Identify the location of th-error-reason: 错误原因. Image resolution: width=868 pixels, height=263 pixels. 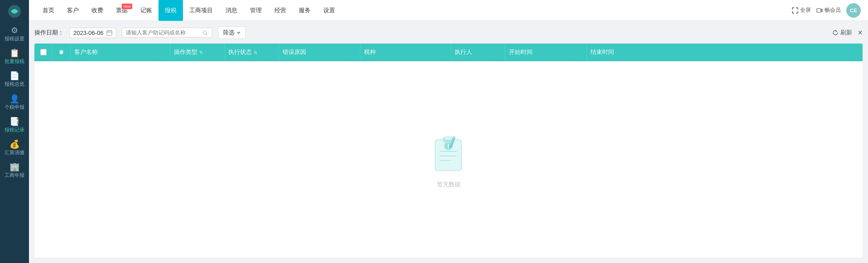
(320, 52).